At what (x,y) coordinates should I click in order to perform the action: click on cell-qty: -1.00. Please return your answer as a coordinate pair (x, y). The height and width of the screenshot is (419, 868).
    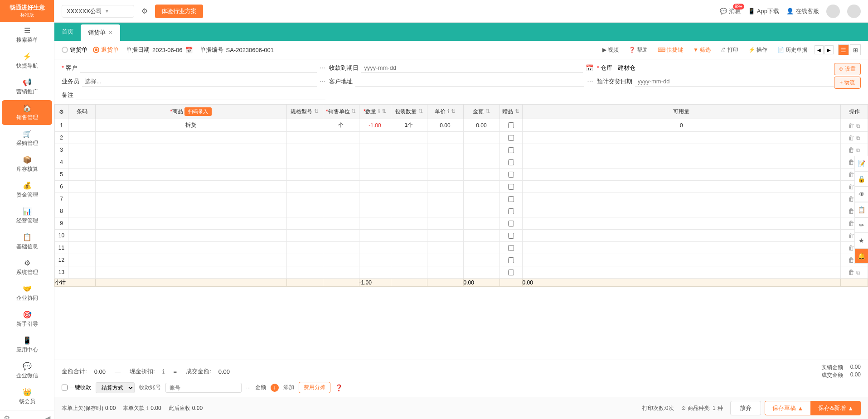
    Looking at the image, I should click on (375, 125).